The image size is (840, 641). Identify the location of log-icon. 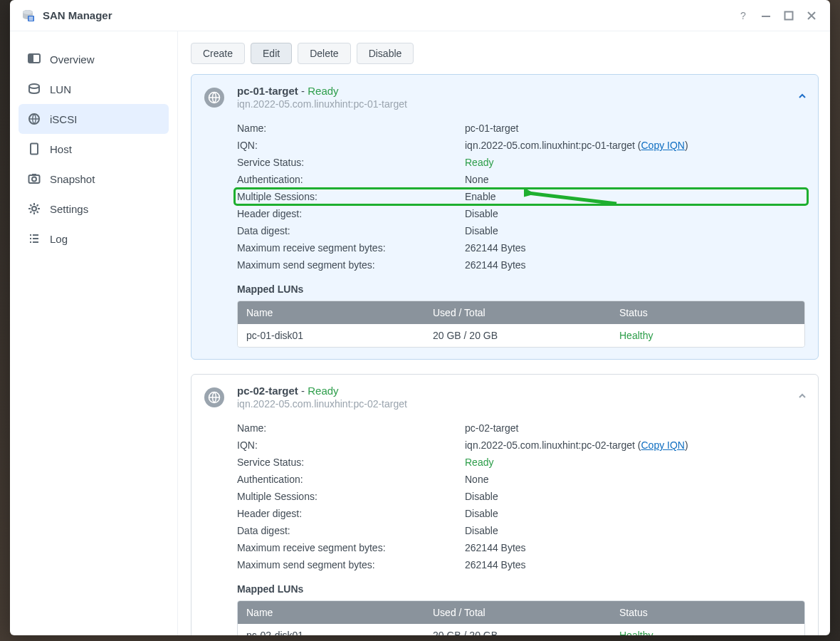
(34, 239).